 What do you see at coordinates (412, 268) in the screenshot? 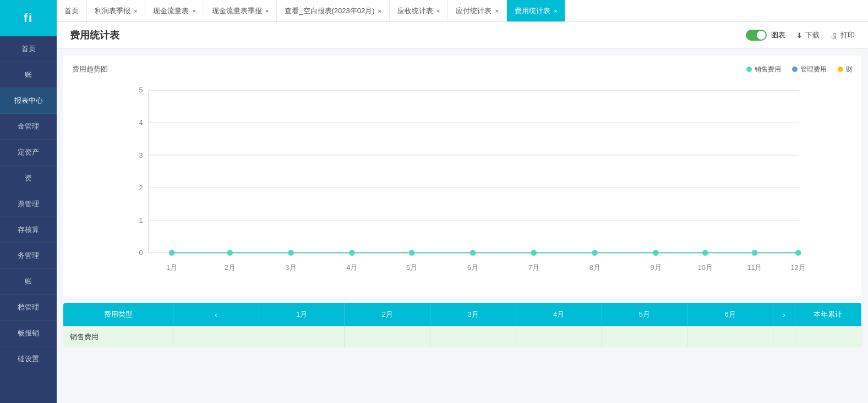
I see `svg-text: 5月` at bounding box center [412, 268].